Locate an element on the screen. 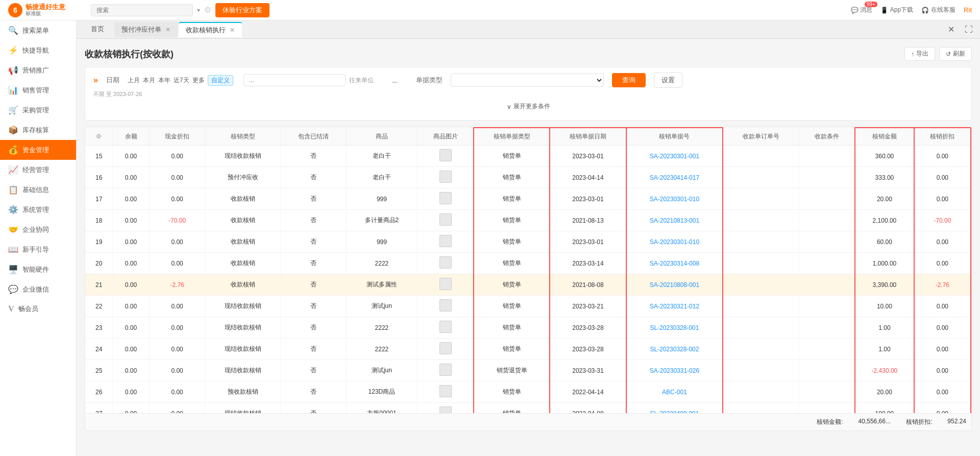 The image size is (980, 456). sidebar-item-system: ⚙️ 系统管理 is located at coordinates (38, 209).